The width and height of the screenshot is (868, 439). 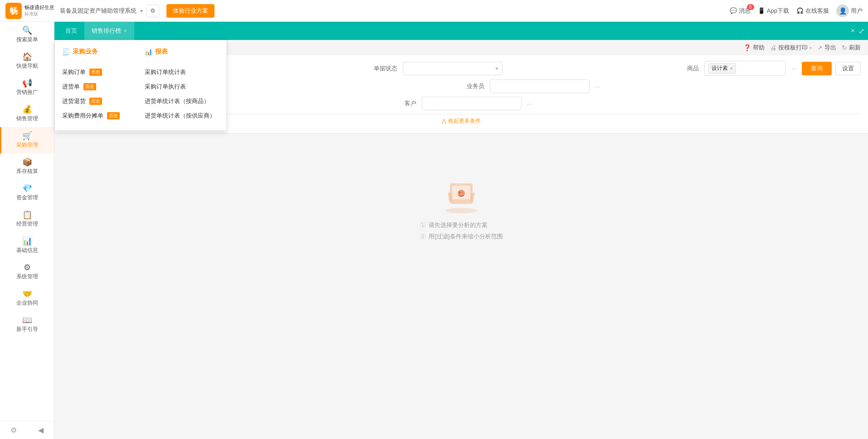 What do you see at coordinates (722, 68) in the screenshot?
I see `goods-tag: 设计素 ×` at bounding box center [722, 68].